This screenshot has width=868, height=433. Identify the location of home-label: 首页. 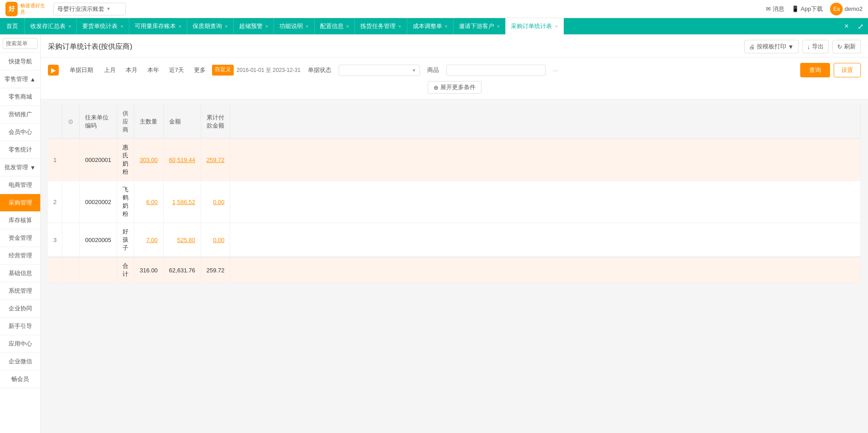
(12, 26).